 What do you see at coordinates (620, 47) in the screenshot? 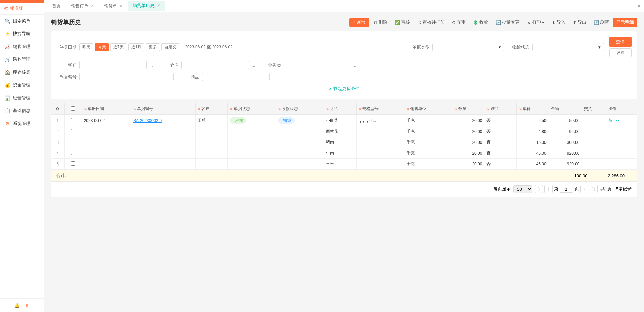
I see `query-settings-group: 查询 设置` at bounding box center [620, 47].